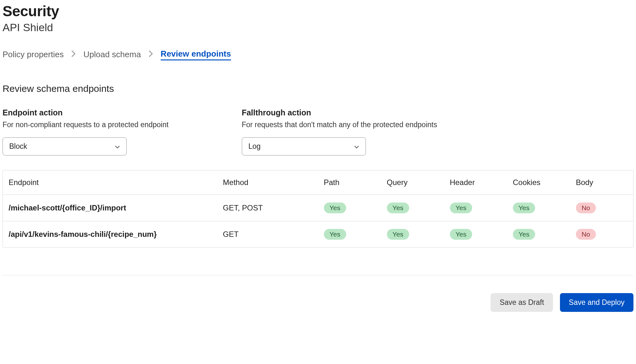  What do you see at coordinates (268, 208) in the screenshot?
I see `method-cell: GET, POST` at bounding box center [268, 208].